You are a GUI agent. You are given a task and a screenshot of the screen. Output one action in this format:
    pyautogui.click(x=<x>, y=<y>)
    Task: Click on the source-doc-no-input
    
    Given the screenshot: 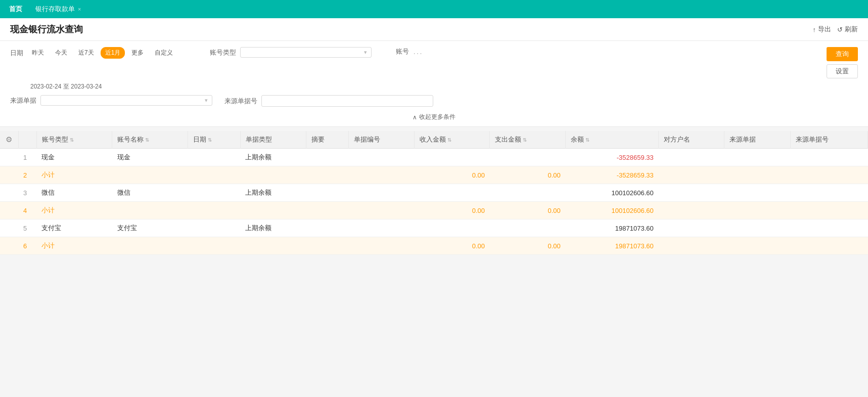 What is the action you would take?
    pyautogui.click(x=347, y=101)
    